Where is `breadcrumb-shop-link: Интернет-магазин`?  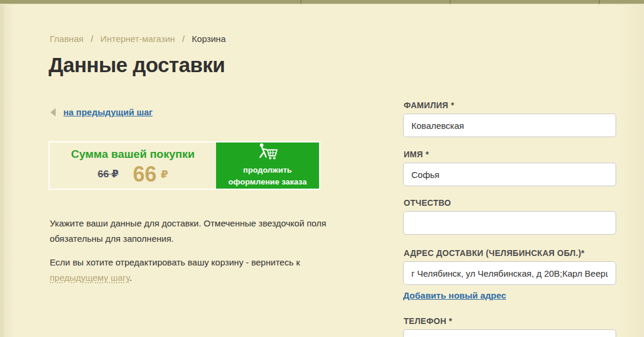 breadcrumb-shop-link: Интернет-магазин is located at coordinates (138, 39).